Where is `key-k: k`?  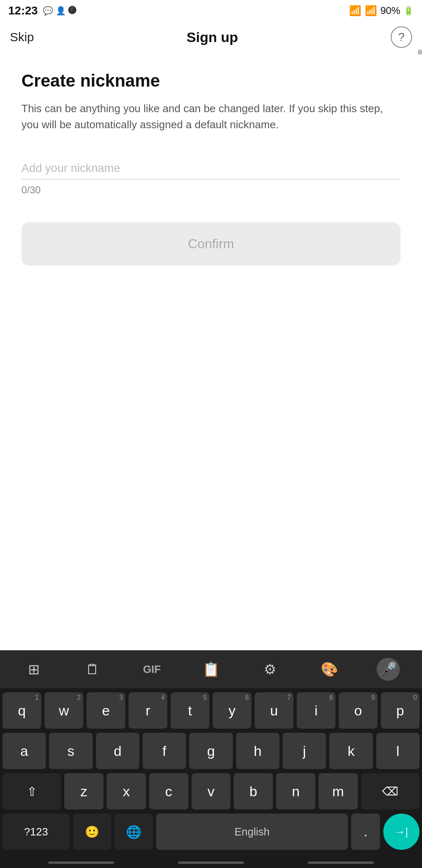 key-k: k is located at coordinates (351, 751).